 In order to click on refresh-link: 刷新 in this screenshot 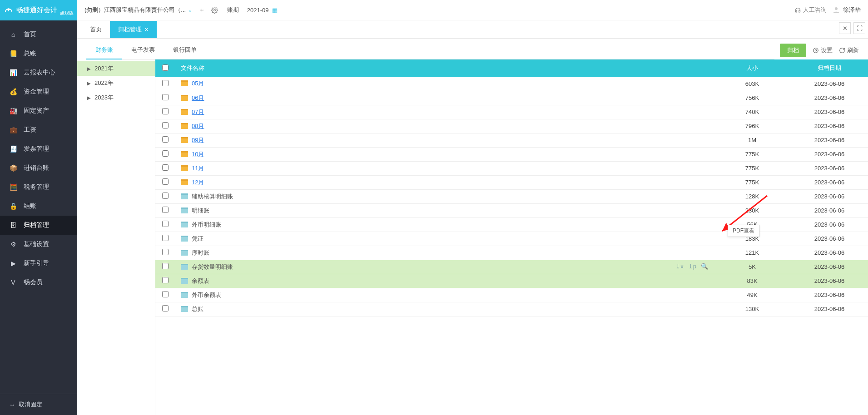, I will do `click(849, 50)`.